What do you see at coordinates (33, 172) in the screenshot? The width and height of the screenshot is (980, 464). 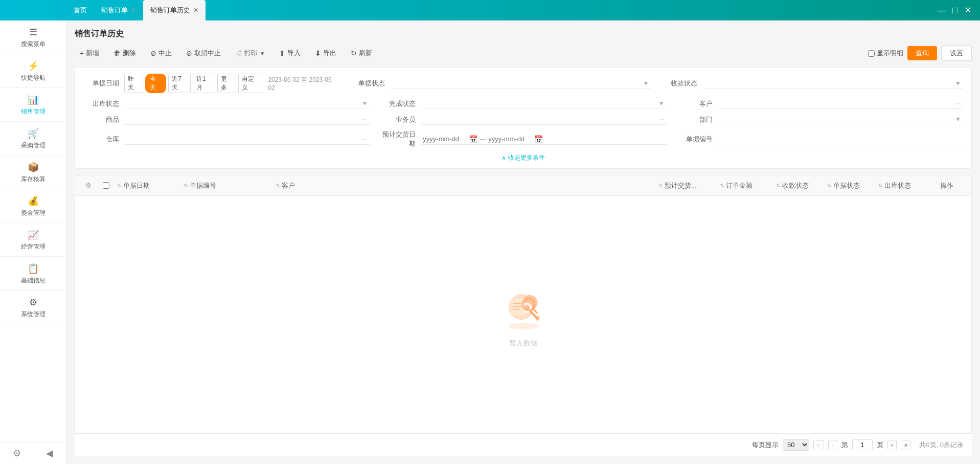 I see `sidebar-item-inventory: 📦 库存核算` at bounding box center [33, 172].